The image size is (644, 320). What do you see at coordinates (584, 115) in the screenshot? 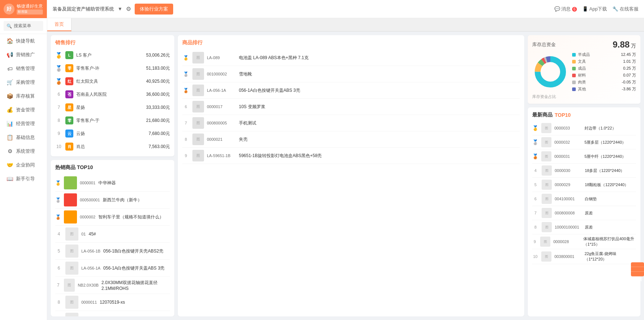
I see `newest-title-row: 最新商品 TOP10` at bounding box center [584, 115].